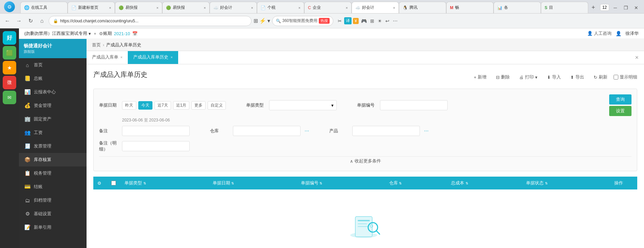 The width and height of the screenshot is (644, 248). What do you see at coordinates (53, 146) in the screenshot?
I see `sidebar-item-invoice: 🧾 发票管理` at bounding box center [53, 146].